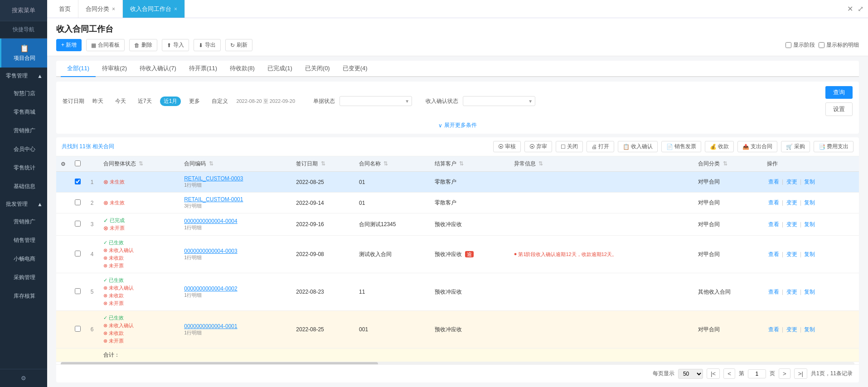 The width and height of the screenshot is (868, 387). What do you see at coordinates (154, 9) in the screenshot?
I see `tab-income-workbench: 收入合同工作台 ×` at bounding box center [154, 9].